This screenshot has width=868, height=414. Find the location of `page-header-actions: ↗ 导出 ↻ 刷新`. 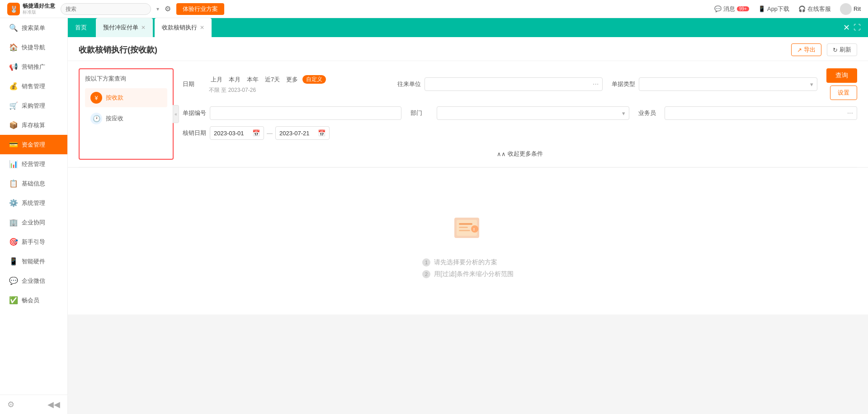

page-header-actions: ↗ 导出 ↻ 刷新 is located at coordinates (824, 50).